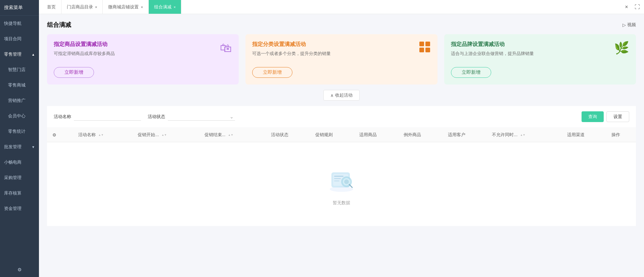 The width and height of the screenshot is (644, 277). Describe the element at coordinates (19, 162) in the screenshot. I see `sidebar-item-xiao-ecommerce: 小畅电商` at that location.